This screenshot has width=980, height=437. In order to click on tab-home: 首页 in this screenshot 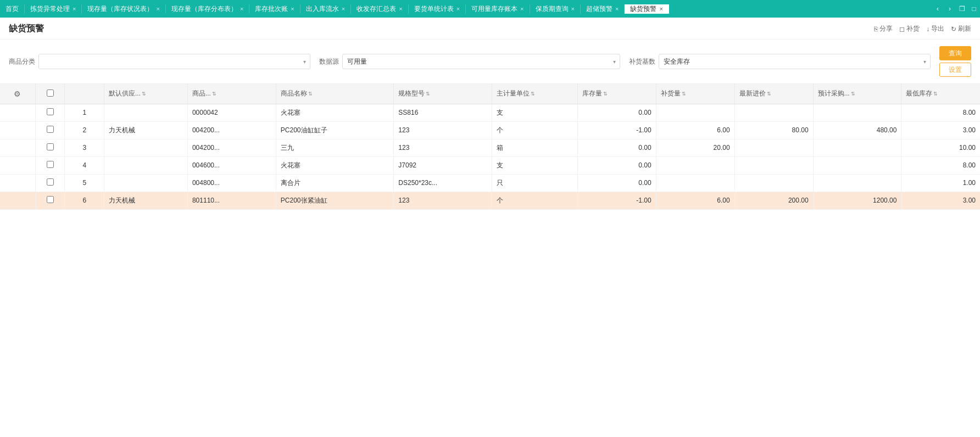, I will do `click(12, 9)`.